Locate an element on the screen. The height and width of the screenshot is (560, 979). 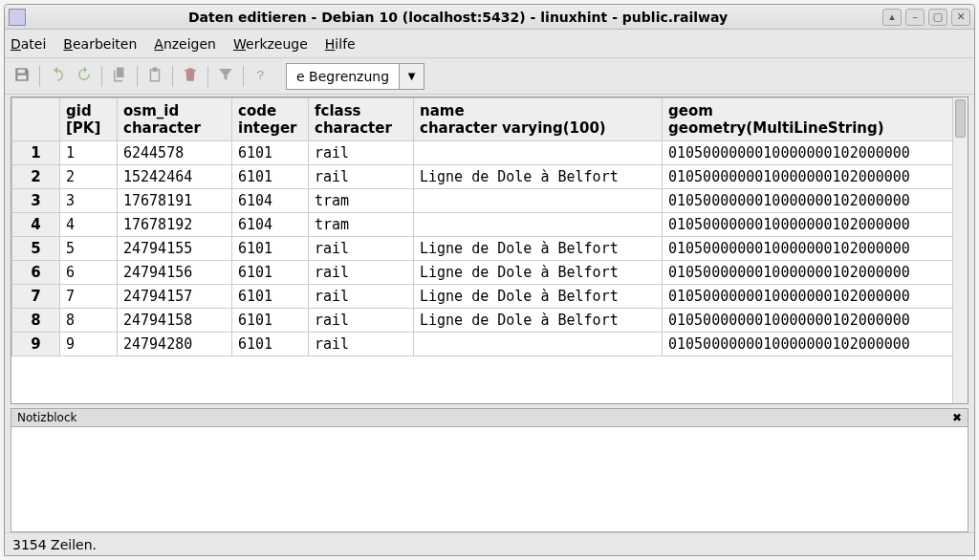
scrollbar-thumb is located at coordinates (960, 118).